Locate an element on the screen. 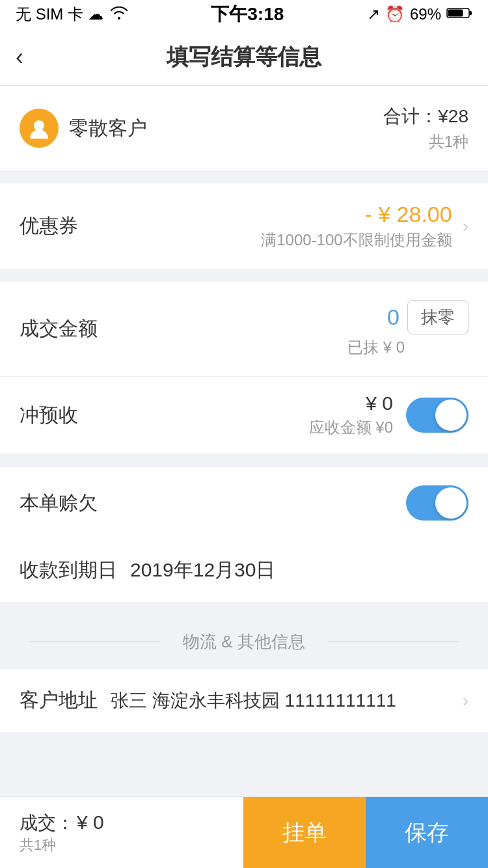 The width and height of the screenshot is (488, 868). location-icon: ↗ is located at coordinates (373, 14).